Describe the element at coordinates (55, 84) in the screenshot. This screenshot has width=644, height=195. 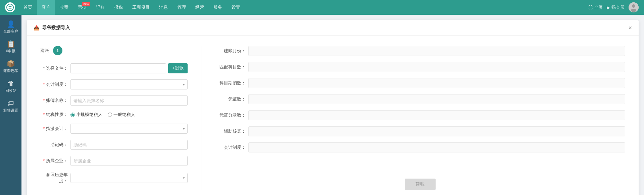
I see `accounting-label: 会计制度：` at that location.